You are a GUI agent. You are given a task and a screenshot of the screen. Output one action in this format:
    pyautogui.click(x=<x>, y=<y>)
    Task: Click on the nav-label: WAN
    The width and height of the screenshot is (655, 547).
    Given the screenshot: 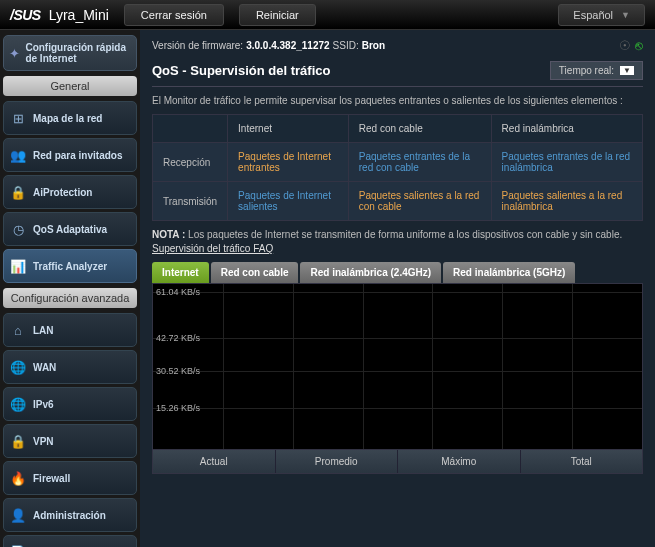 What is the action you would take?
    pyautogui.click(x=44, y=368)
    